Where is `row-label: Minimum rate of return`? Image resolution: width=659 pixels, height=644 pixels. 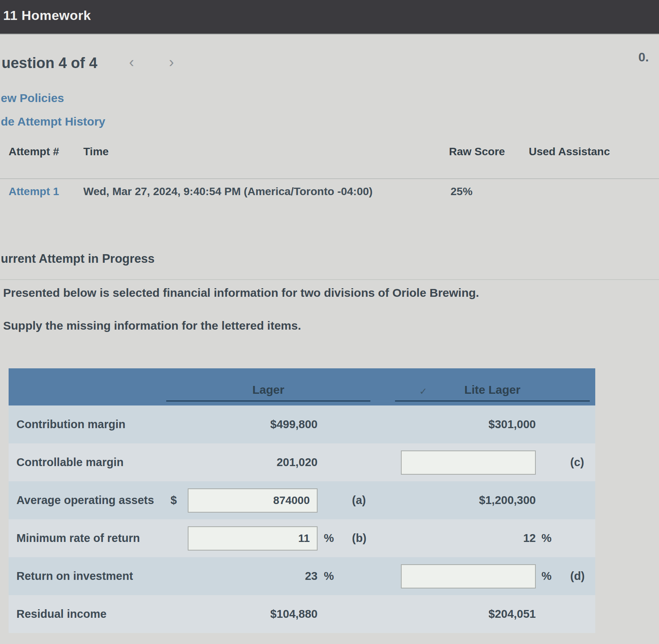 row-label: Minimum rate of return is located at coordinates (85, 538).